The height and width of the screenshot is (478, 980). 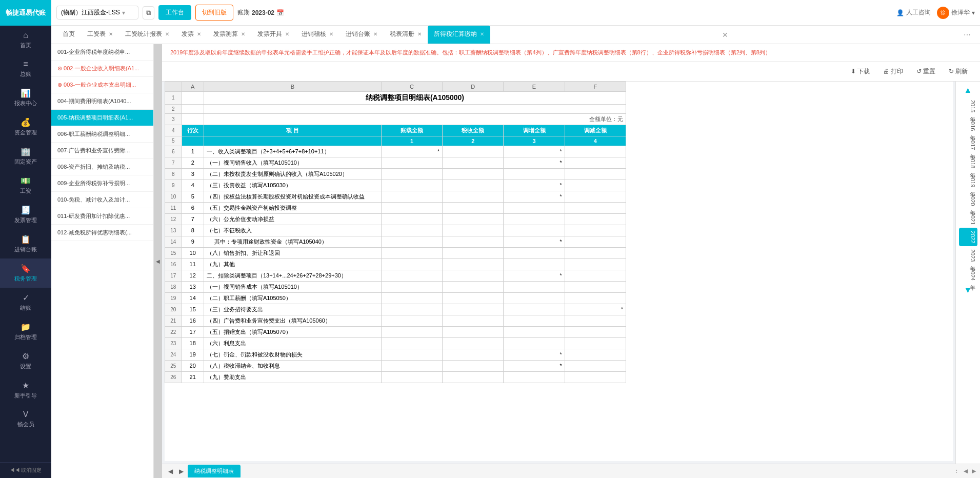 I want to click on tab-purchase-sales-check: 进销稽核 ✕, so click(x=317, y=35).